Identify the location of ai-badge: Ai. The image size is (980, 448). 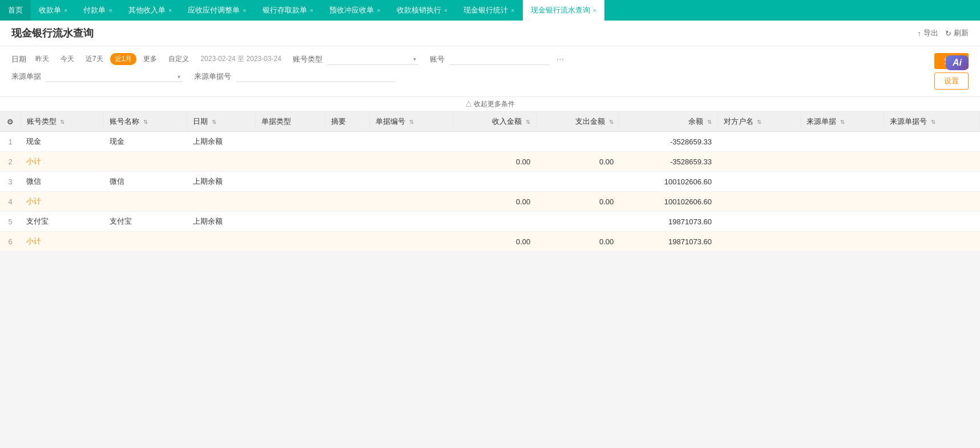
(957, 63).